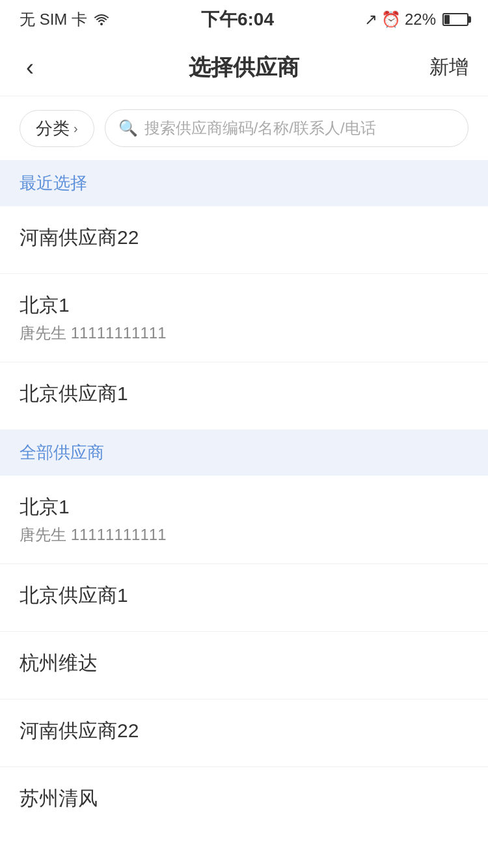  Describe the element at coordinates (244, 183) in the screenshot. I see `recent-section-header: 最近选择` at that location.